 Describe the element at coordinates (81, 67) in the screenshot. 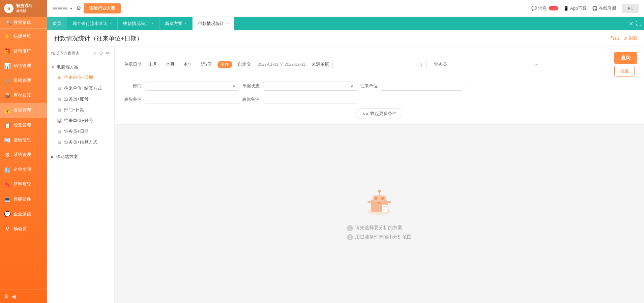

I see `pc-group-header: ▼ 电脑端方案` at that location.